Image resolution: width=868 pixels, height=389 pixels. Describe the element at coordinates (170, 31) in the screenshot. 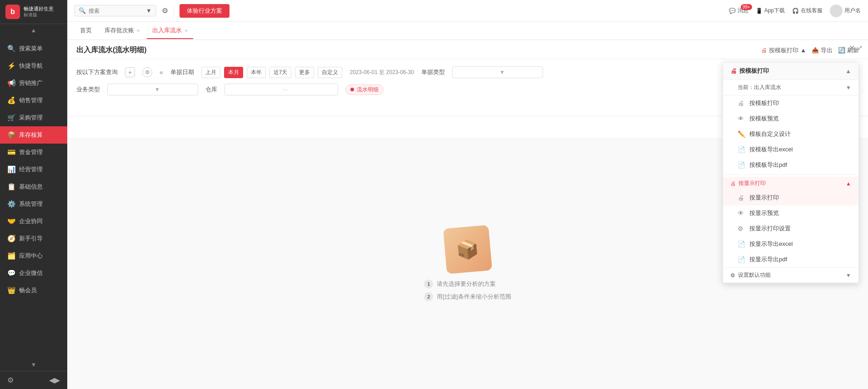

I see `tab-flow: 出入库流水×` at that location.